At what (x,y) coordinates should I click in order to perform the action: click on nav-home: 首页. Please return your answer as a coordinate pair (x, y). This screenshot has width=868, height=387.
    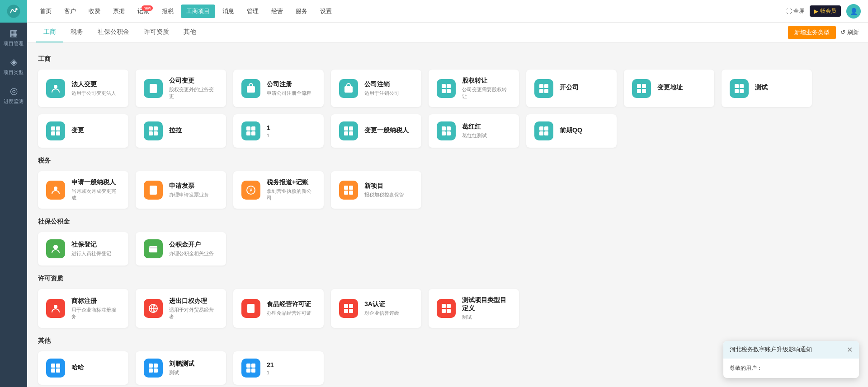
    Looking at the image, I should click on (46, 11).